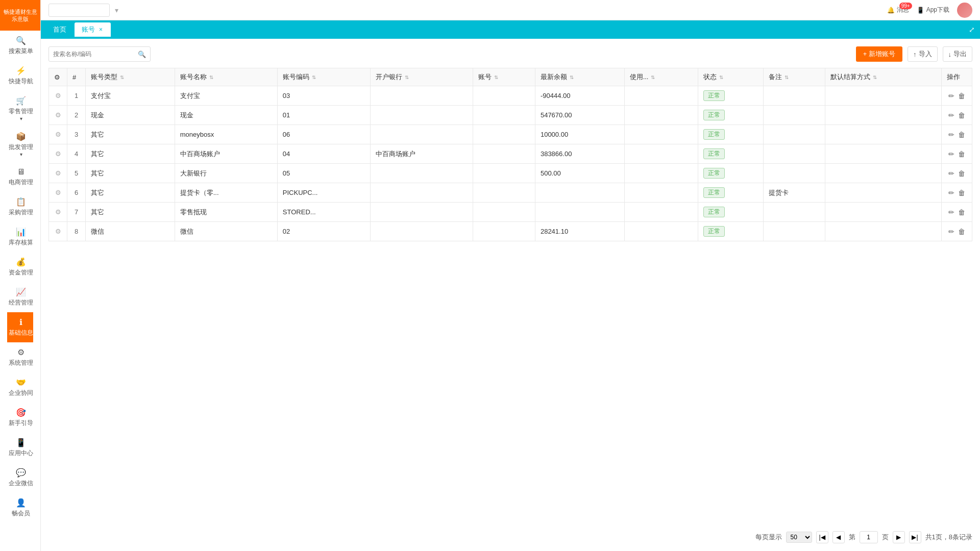 The height and width of the screenshot is (551, 980). I want to click on col-header-type: 账号类型⇅, so click(131, 78).